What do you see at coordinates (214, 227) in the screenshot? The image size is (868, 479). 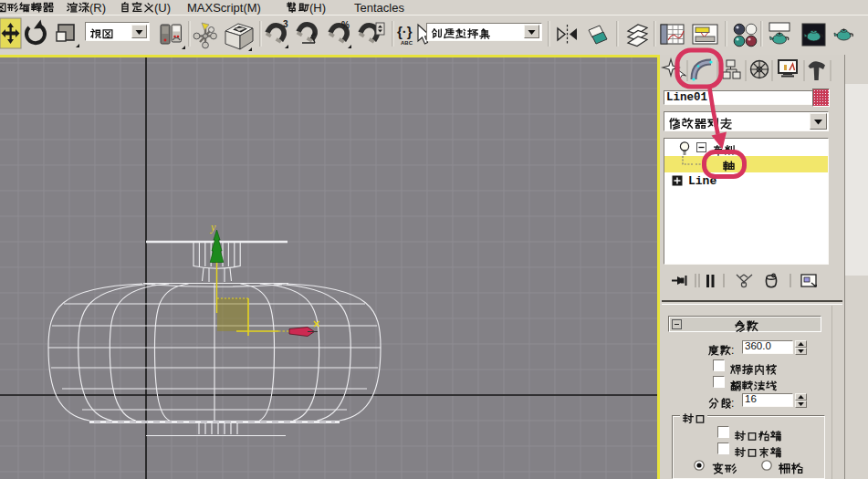 I see `svg-text: y` at bounding box center [214, 227].